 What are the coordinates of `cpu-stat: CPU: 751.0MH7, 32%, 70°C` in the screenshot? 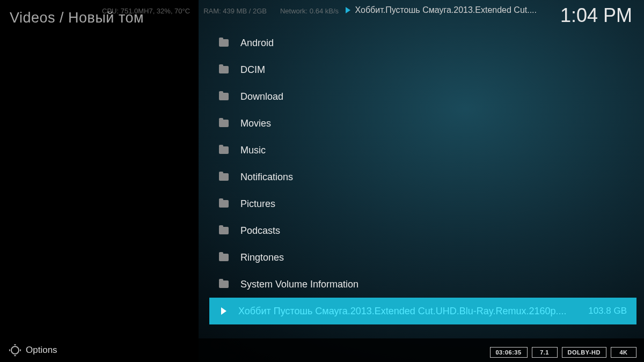 It's located at (146, 11).